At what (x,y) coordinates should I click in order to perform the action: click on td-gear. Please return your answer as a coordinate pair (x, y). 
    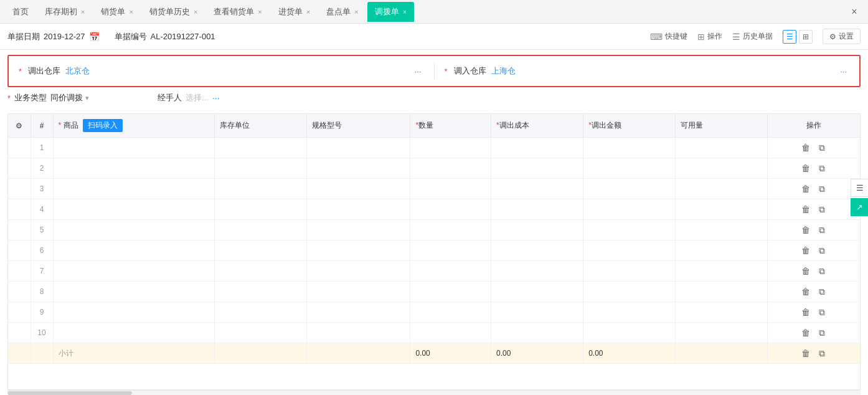
    Looking at the image, I should click on (19, 272).